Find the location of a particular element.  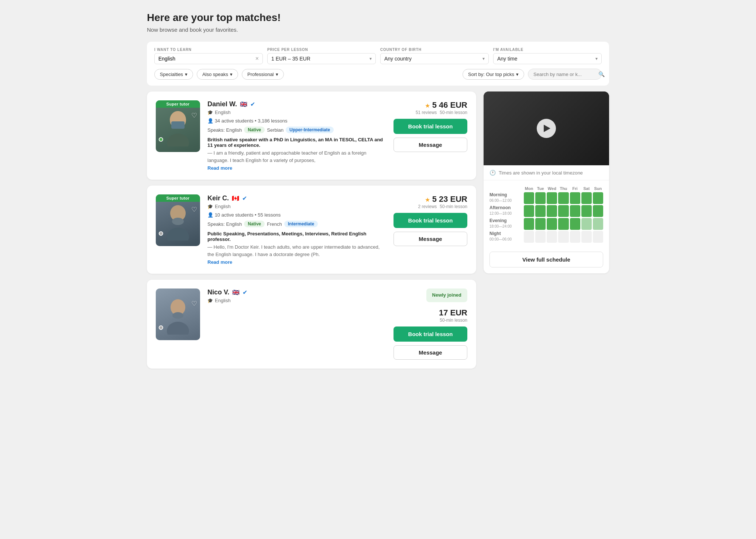

favorite-button-daniel: ♡ is located at coordinates (194, 115).